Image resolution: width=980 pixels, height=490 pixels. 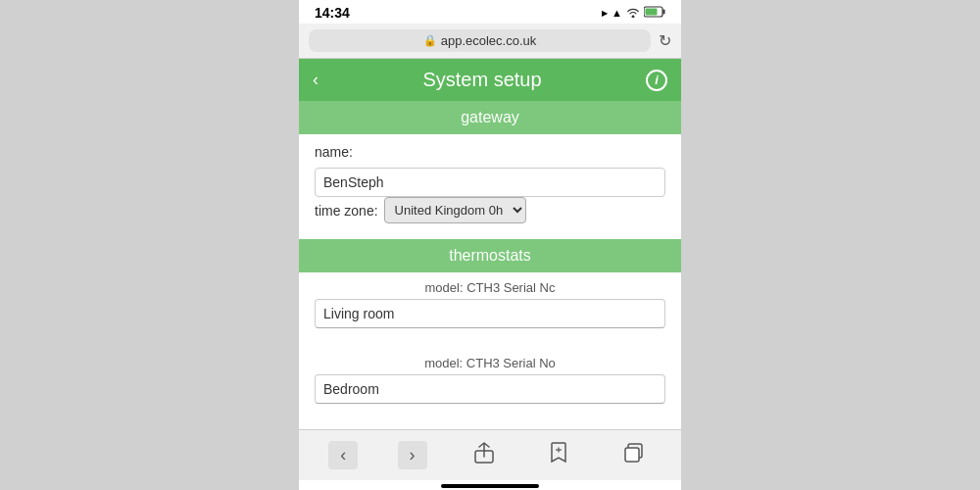 What do you see at coordinates (490, 80) in the screenshot?
I see `app-header: ‹ System setup i` at bounding box center [490, 80].